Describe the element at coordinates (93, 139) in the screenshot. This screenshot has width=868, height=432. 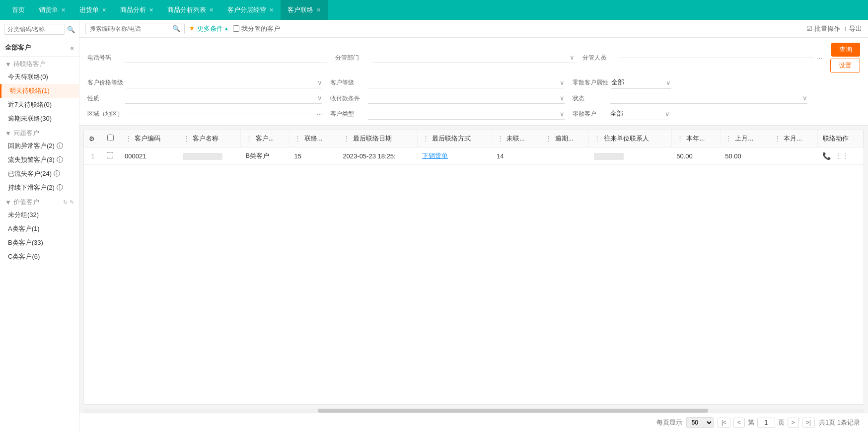
I see `col-settings: ⚙` at that location.